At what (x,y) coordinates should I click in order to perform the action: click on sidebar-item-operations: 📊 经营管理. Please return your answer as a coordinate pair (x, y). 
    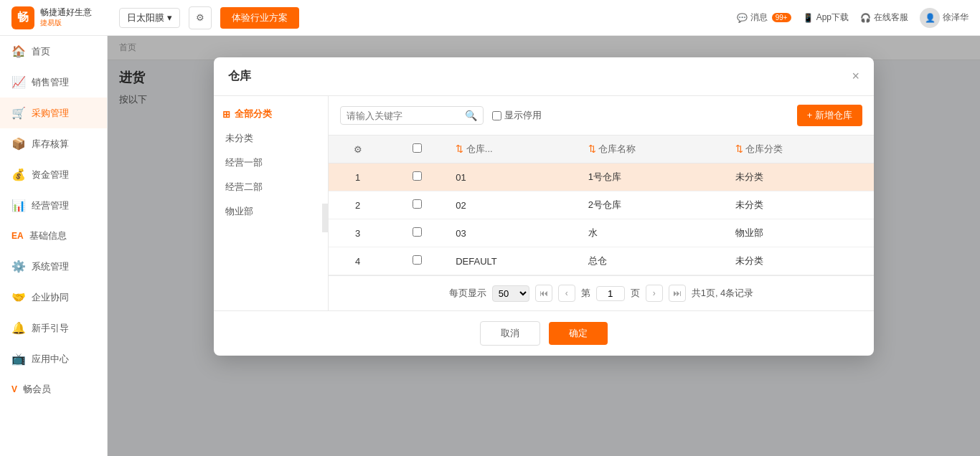
    Looking at the image, I should click on (53, 205).